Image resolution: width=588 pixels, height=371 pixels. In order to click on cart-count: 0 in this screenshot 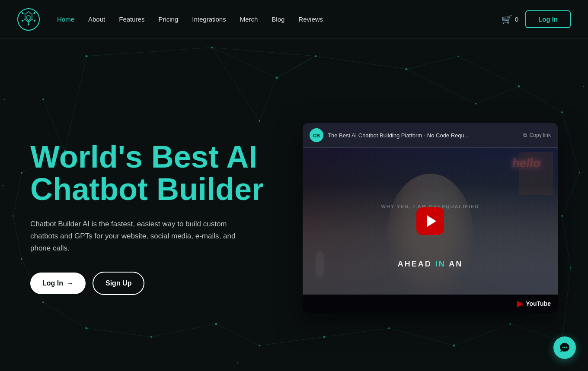, I will do `click(517, 19)`.